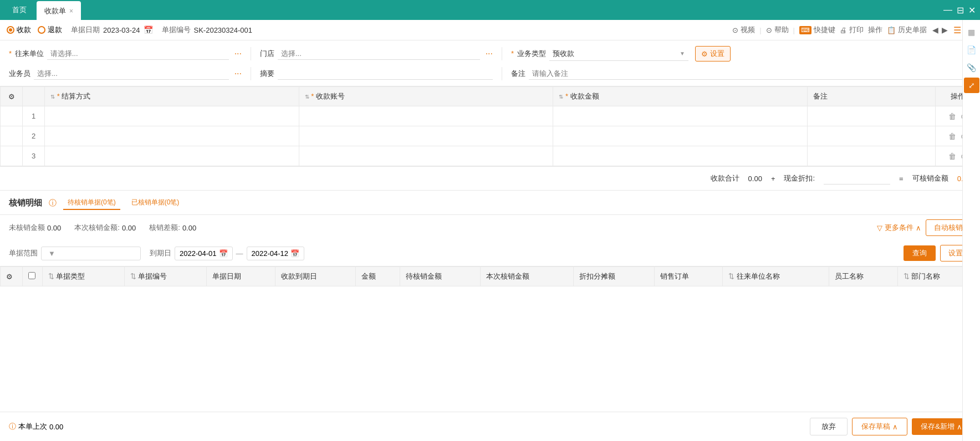 This screenshot has height=441, width=980. I want to click on query-button: 查询, so click(920, 253).